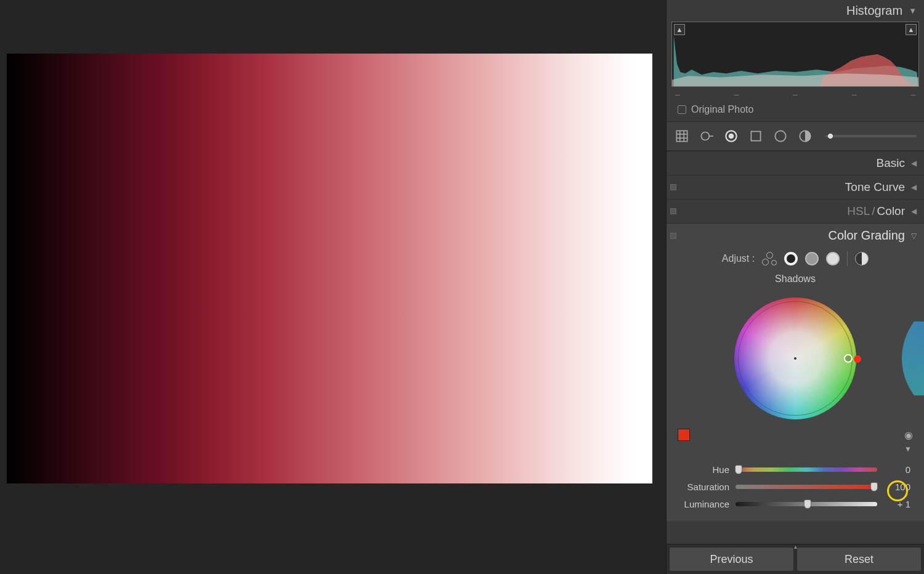 Image resolution: width=924 pixels, height=574 pixels. What do you see at coordinates (795, 211) in the screenshot?
I see `hsl-color-panel-header: HSL/Color ◀` at bounding box center [795, 211].